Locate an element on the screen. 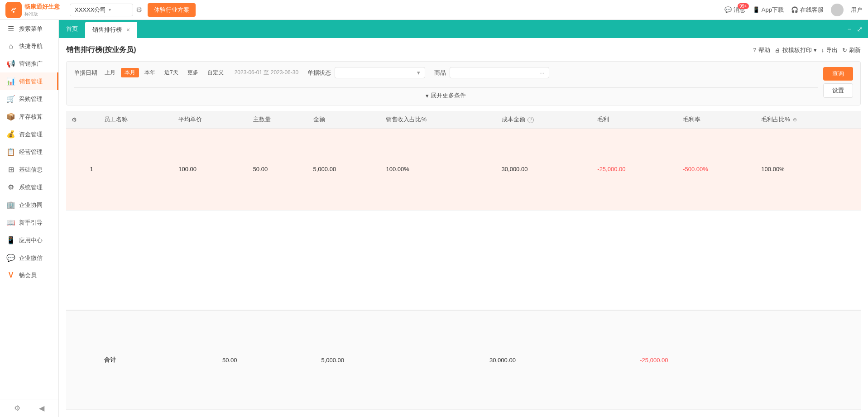  footer-cell-gross-profit: -25,000.00 is located at coordinates (716, 359).